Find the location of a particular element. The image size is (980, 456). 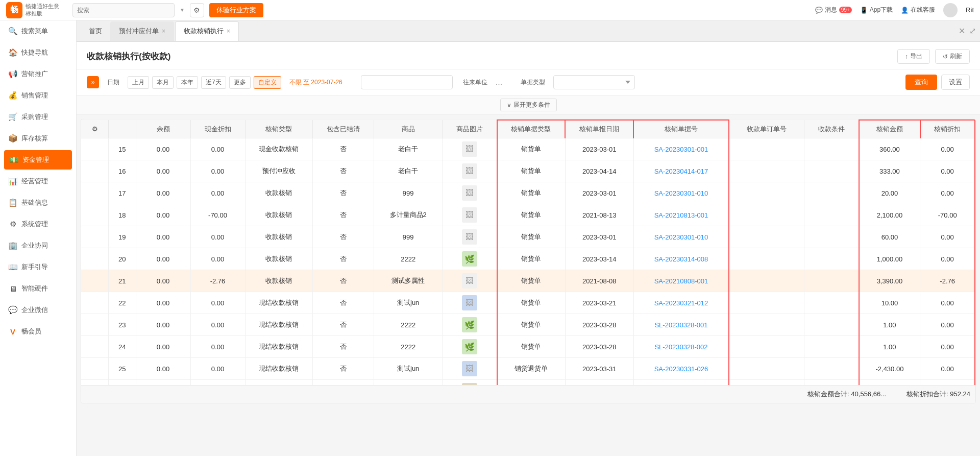

cell-goods-img: 🖼 is located at coordinates (470, 193).